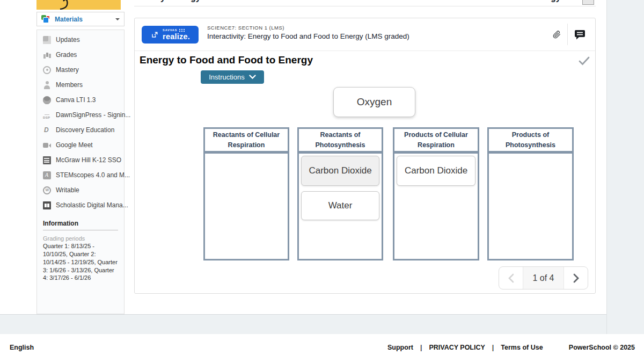 The height and width of the screenshot is (362, 644). Describe the element at coordinates (602, 347) in the screenshot. I see `copyright: PowerSchool © 2025` at that location.